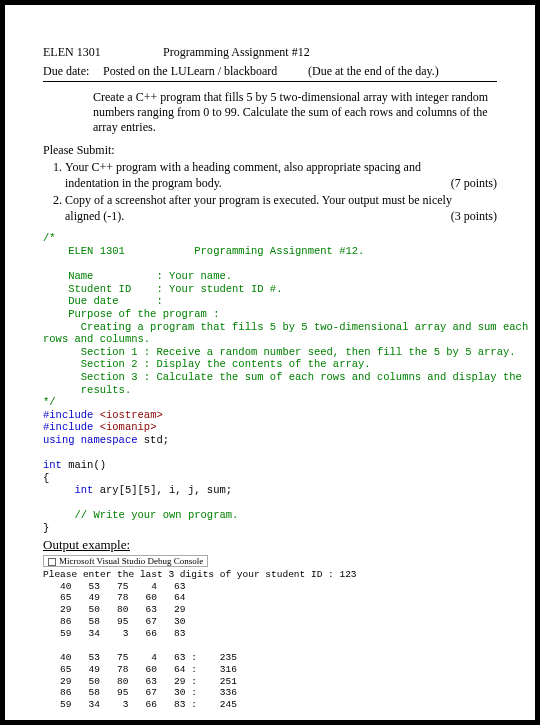  Describe the element at coordinates (128, 427) in the screenshot. I see `include-header: <iomanip>` at that location.